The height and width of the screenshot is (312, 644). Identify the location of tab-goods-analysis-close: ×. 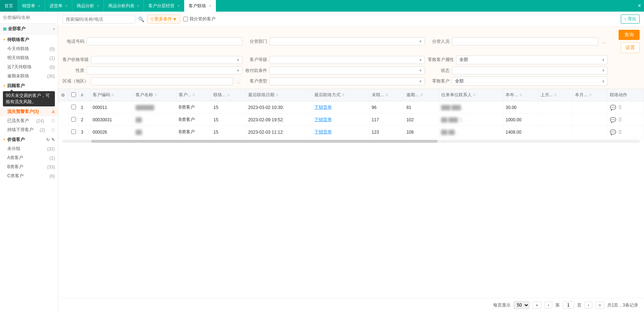
(98, 6).